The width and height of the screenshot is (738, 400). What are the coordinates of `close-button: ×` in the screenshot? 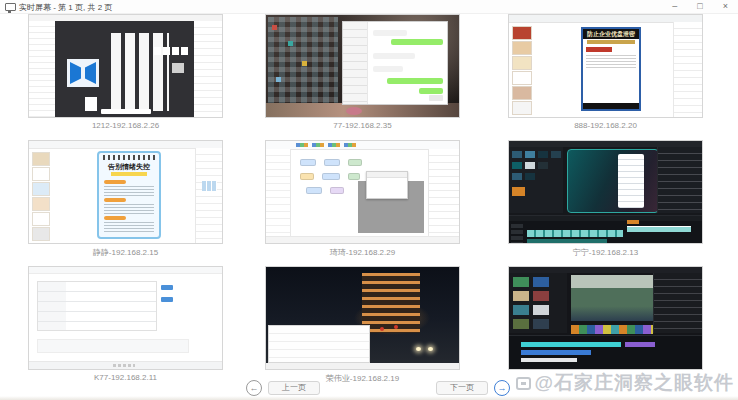 It's located at (726, 6).